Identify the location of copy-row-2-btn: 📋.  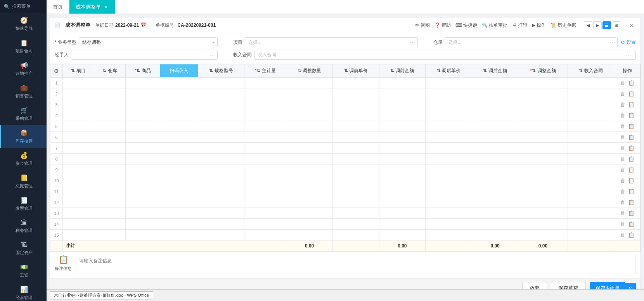
(631, 94).